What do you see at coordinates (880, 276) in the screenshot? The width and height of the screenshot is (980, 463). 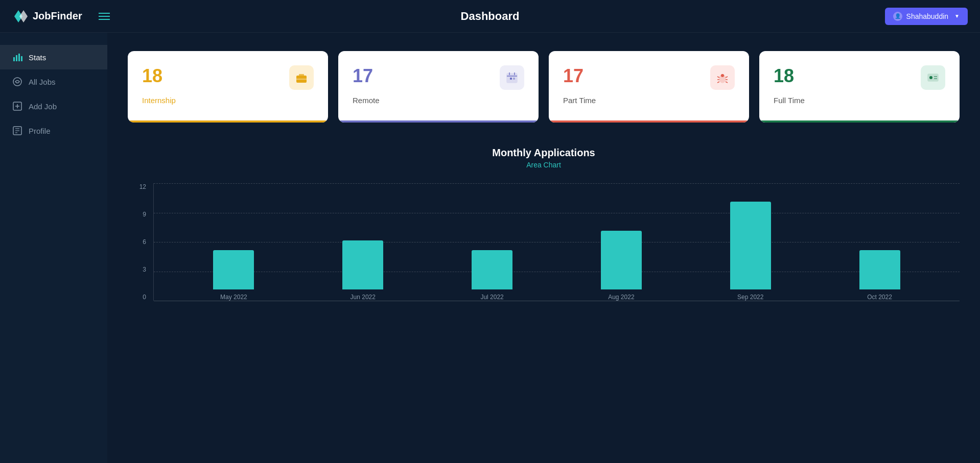 I see `bar-group-oct: Oct 2022` at bounding box center [880, 276].